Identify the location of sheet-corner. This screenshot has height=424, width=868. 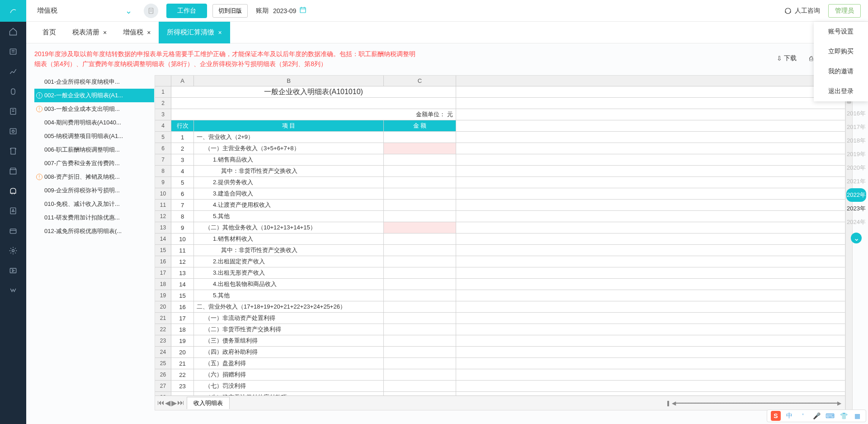
(163, 81).